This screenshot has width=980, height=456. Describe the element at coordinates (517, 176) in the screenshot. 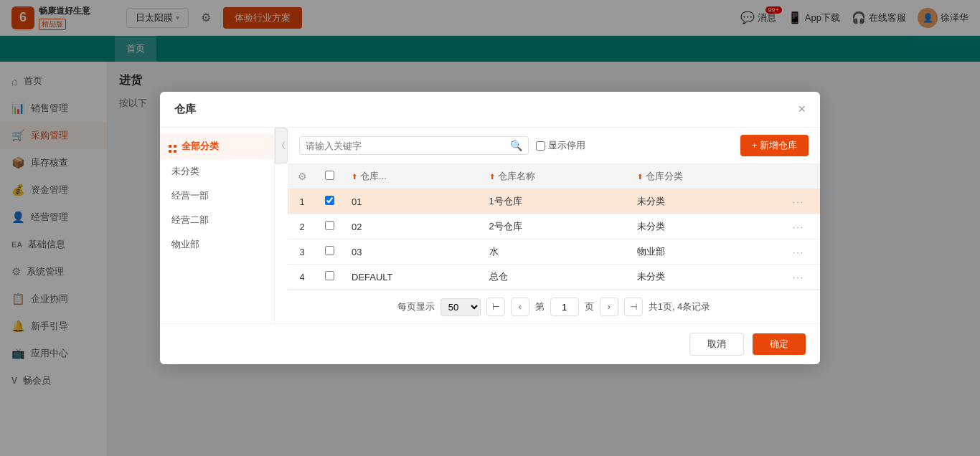

I see `col-name-label: 仓库名称` at that location.